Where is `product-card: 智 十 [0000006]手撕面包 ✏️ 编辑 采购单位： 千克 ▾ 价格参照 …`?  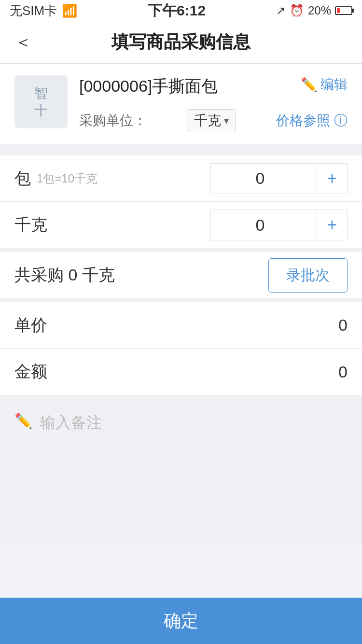 product-card: 智 十 [0000006]手撕面包 ✏️ 编辑 采购单位： 千克 ▾ 价格参照 … is located at coordinates (181, 106).